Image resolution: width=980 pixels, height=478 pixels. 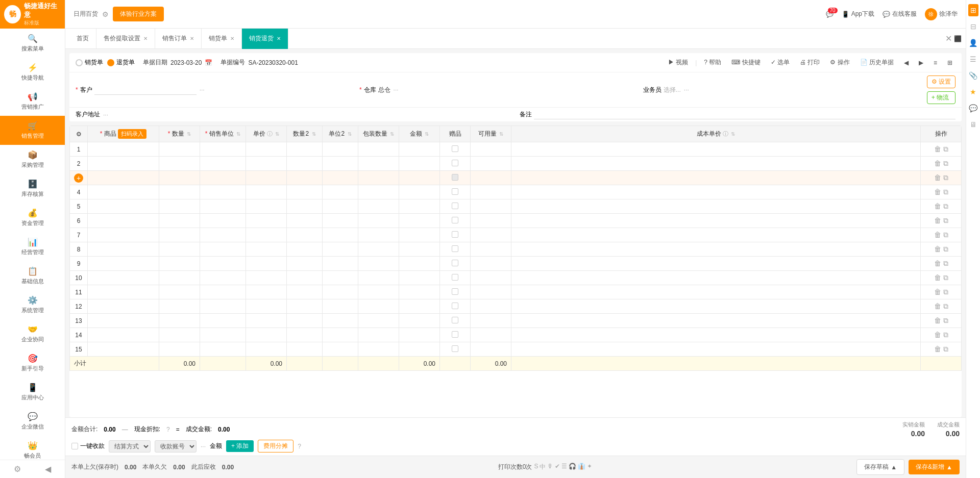 What do you see at coordinates (105, 14) in the screenshot?
I see `breadcrumb-settings-icon: ⚙` at bounding box center [105, 14].